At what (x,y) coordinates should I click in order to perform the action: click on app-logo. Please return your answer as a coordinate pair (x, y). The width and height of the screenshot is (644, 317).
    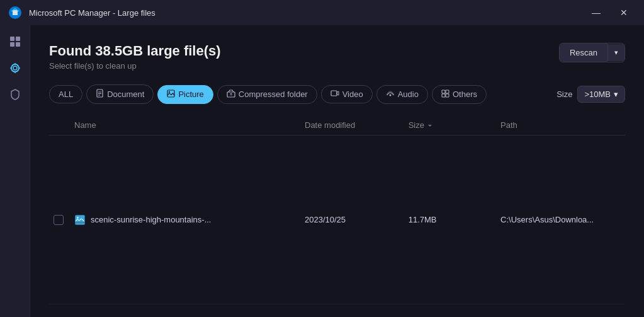
    Looking at the image, I should click on (15, 13).